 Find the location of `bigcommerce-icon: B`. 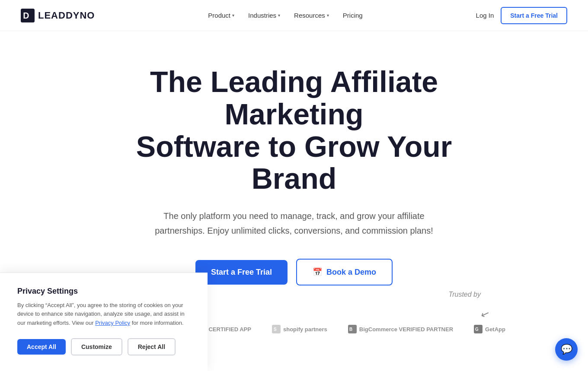

bigcommerce-icon: B is located at coordinates (352, 329).